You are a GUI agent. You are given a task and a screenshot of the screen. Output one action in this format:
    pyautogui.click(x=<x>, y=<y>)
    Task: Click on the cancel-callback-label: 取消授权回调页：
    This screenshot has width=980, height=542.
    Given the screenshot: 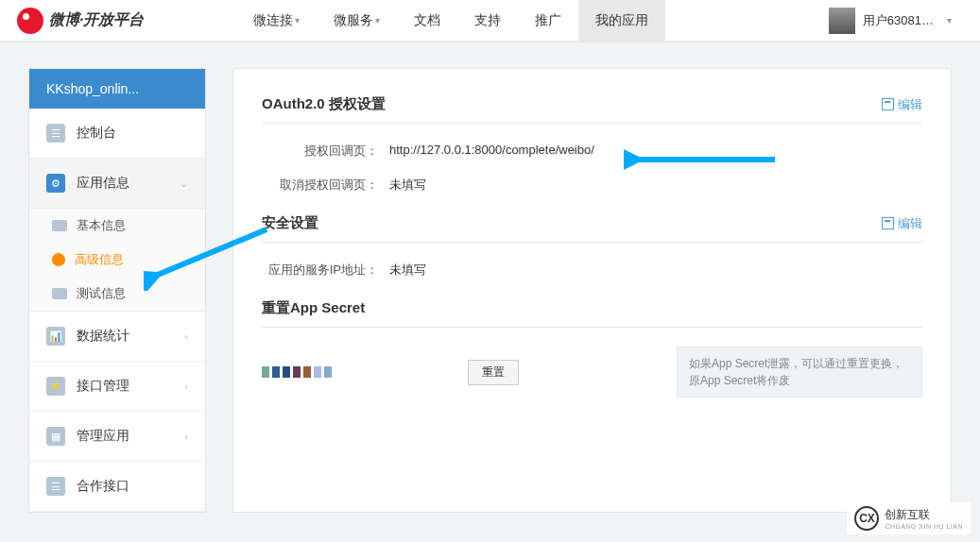 What is the action you would take?
    pyautogui.click(x=325, y=185)
    